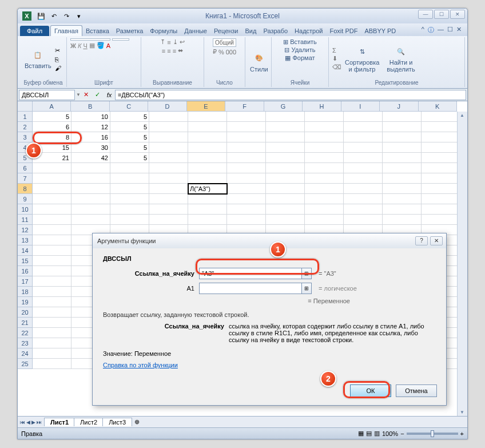 This screenshot has height=448, width=485. What do you see at coordinates (121, 39) in the screenshot?
I see `size-combo` at bounding box center [121, 39].